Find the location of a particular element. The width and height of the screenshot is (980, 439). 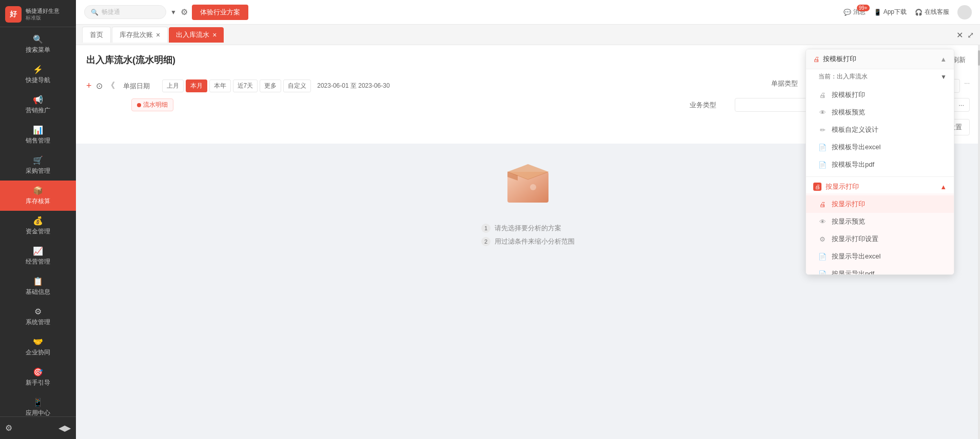

date-range-display: 2023-06-01 至 2023-06-30 is located at coordinates (353, 86).